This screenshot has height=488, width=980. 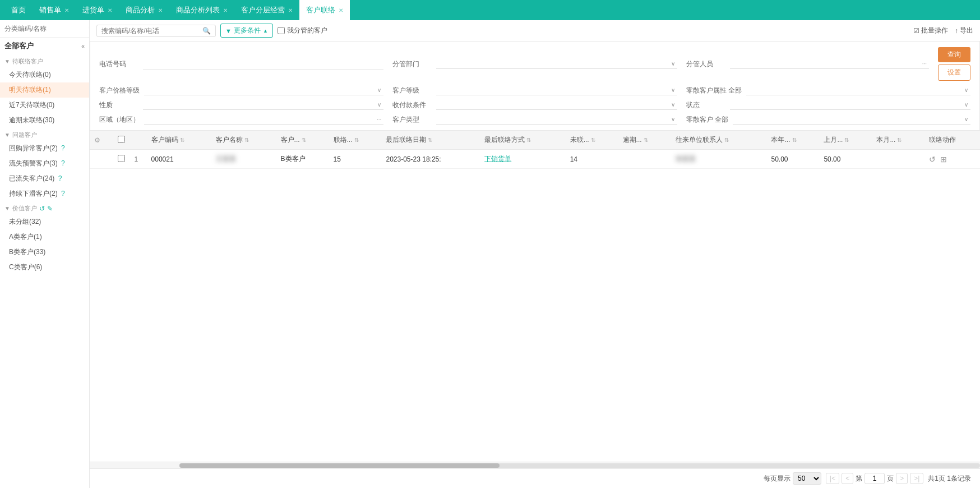 I want to click on col-this-month: 本月... ⇅, so click(x=898, y=140).